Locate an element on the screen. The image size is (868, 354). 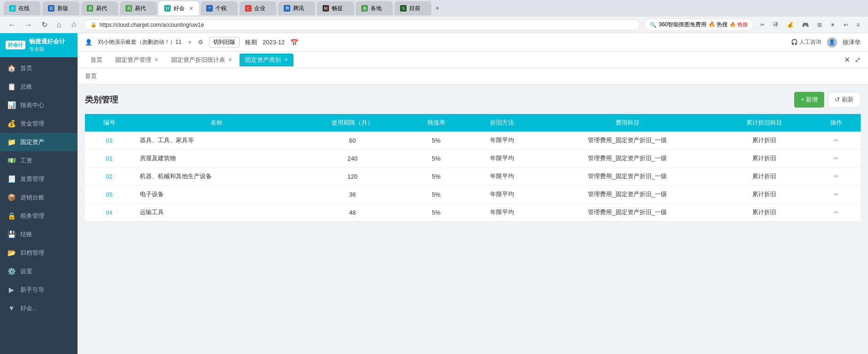
tab-zhejiutongji: 固定资产折旧统计表 ✕ is located at coordinates (202, 60).